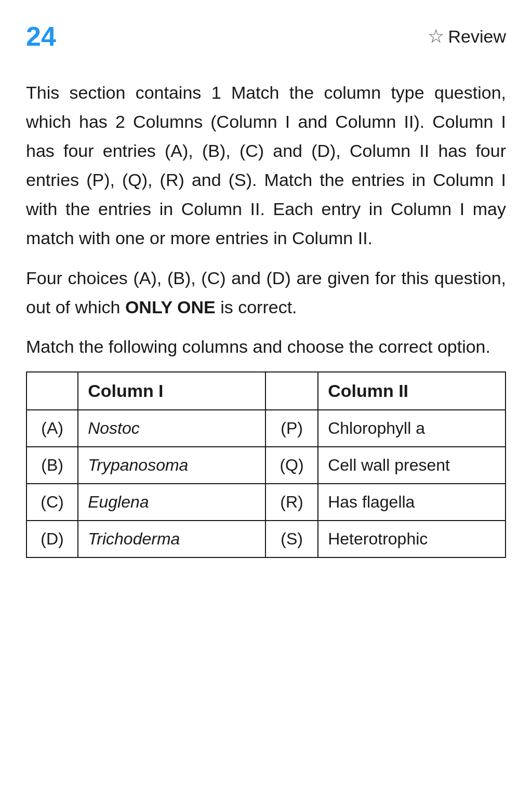 This screenshot has width=532, height=798. Describe the element at coordinates (41, 36) in the screenshot. I see `question-number: 24` at that location.